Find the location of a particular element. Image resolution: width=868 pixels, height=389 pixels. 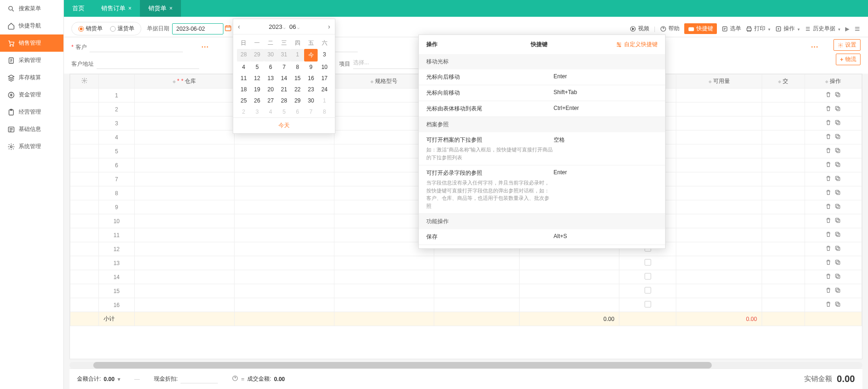

dp-day: 9 is located at coordinates (311, 67).